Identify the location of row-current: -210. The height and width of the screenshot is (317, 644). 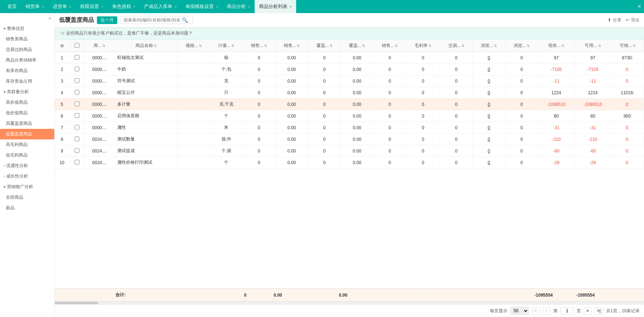
(556, 139).